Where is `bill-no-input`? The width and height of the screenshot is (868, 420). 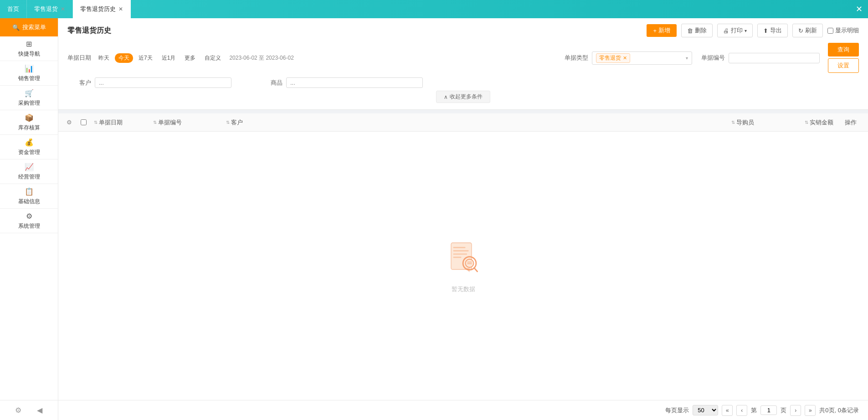 bill-no-input is located at coordinates (774, 58).